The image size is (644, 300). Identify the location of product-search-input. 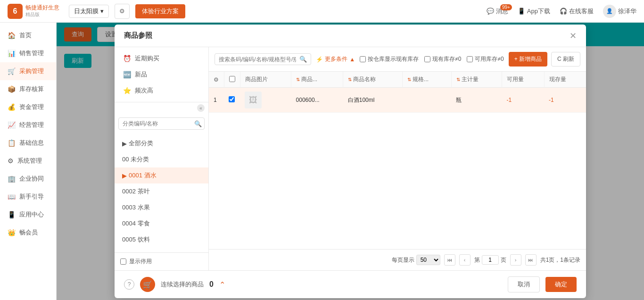
(257, 59).